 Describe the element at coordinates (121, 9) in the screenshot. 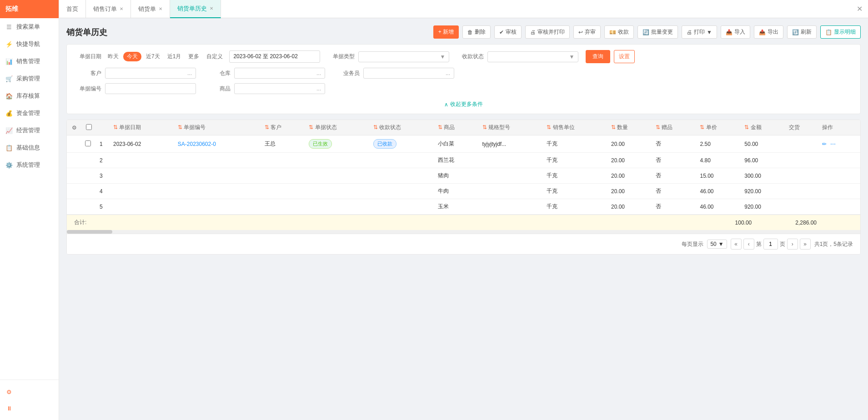

I see `tab-sales-order-close: ✕` at that location.